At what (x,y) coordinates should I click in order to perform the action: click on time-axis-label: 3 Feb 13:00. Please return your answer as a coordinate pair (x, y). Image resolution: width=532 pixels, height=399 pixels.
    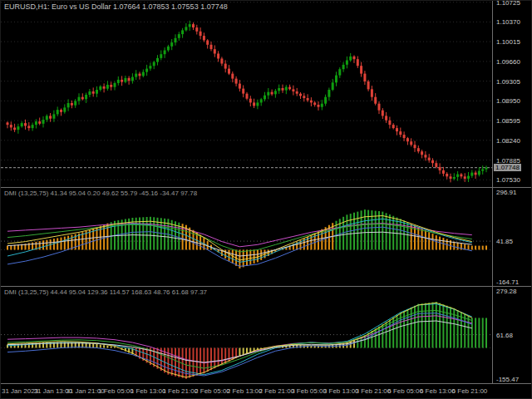
    Looking at the image, I should click on (341, 391).